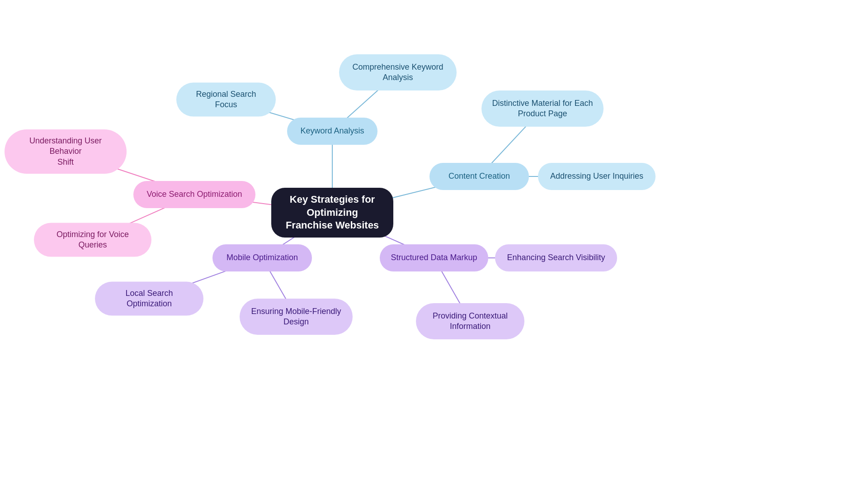 This screenshot has width=868, height=490. What do you see at coordinates (597, 176) in the screenshot?
I see `label-addressing-user: Addressing User Inquiries` at bounding box center [597, 176].